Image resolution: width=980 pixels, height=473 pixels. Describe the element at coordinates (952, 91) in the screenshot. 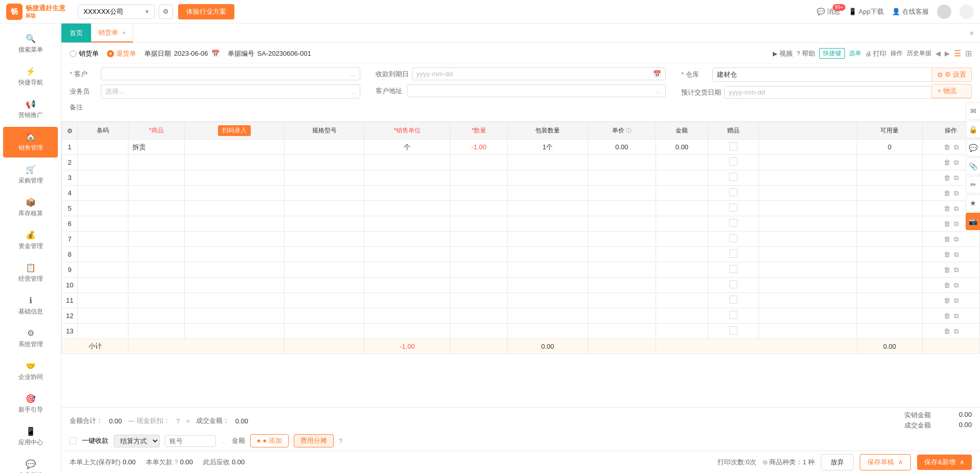

I see `logistics-button: + 物流` at that location.